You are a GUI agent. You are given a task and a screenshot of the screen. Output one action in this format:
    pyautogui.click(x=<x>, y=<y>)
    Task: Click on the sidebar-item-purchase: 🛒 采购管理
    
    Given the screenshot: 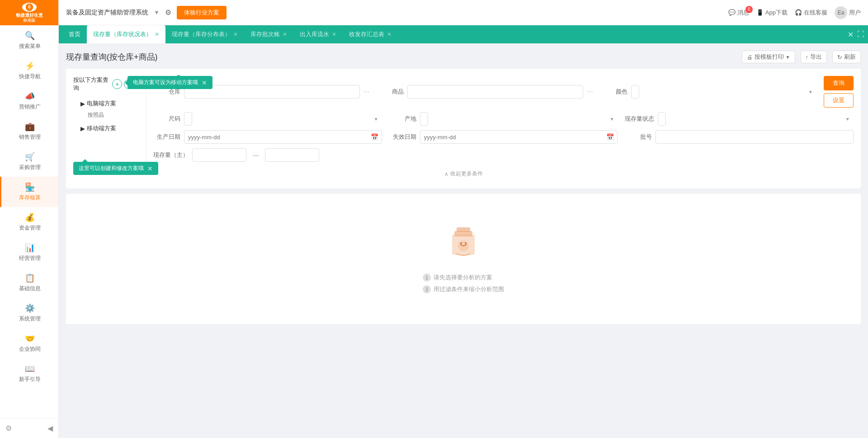 What is the action you would take?
    pyautogui.click(x=29, y=162)
    